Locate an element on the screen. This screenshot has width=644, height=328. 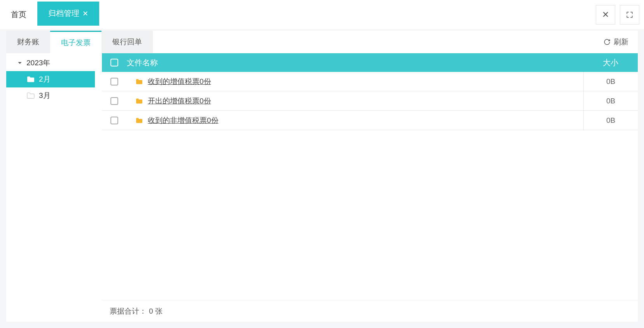
fullscreen-button is located at coordinates (630, 15).